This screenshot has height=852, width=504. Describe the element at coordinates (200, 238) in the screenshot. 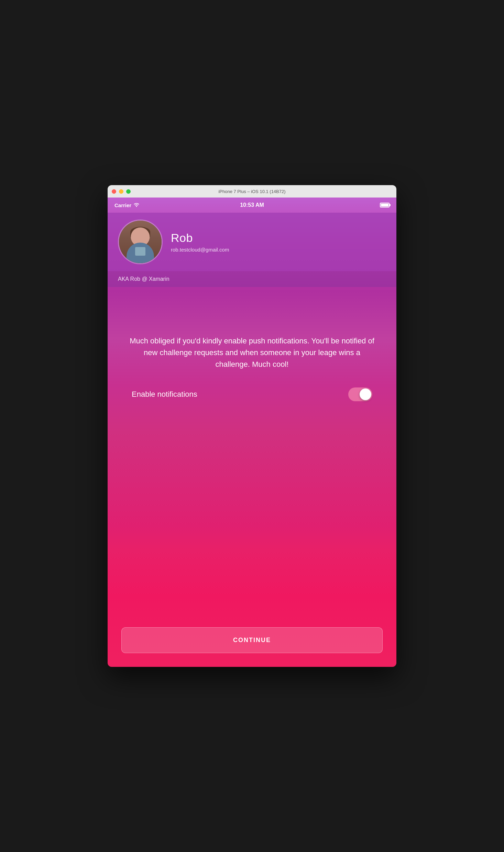

I see `profile-name: Rob` at that location.